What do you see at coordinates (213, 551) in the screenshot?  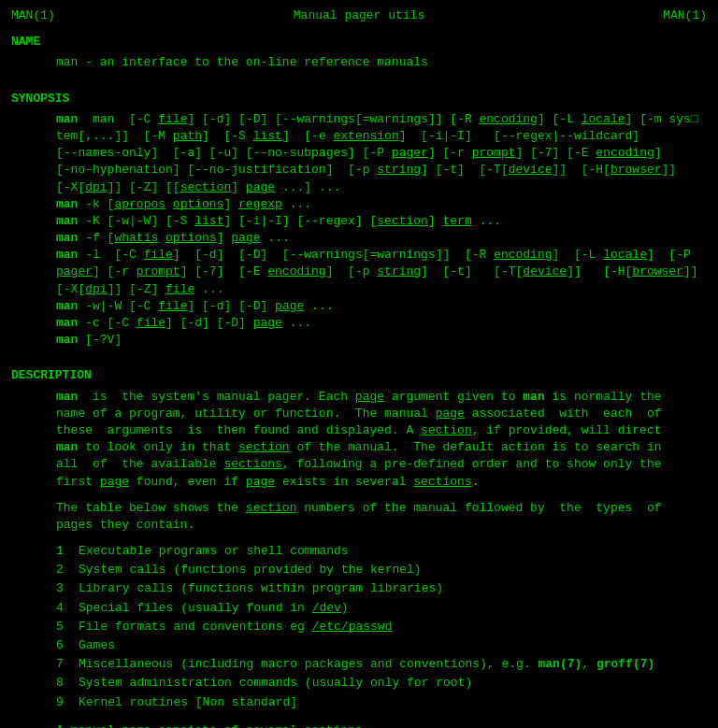 I see `list-text: Executable programs or shell commands` at bounding box center [213, 551].